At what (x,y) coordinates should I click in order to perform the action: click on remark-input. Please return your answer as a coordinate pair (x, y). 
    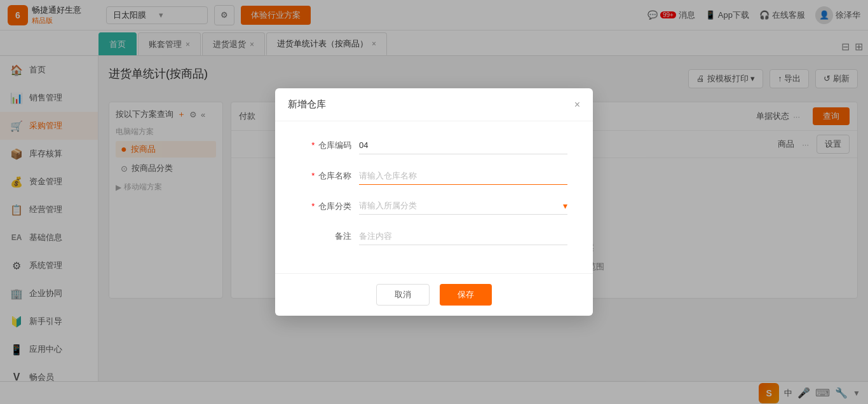
    Looking at the image, I should click on (463, 236).